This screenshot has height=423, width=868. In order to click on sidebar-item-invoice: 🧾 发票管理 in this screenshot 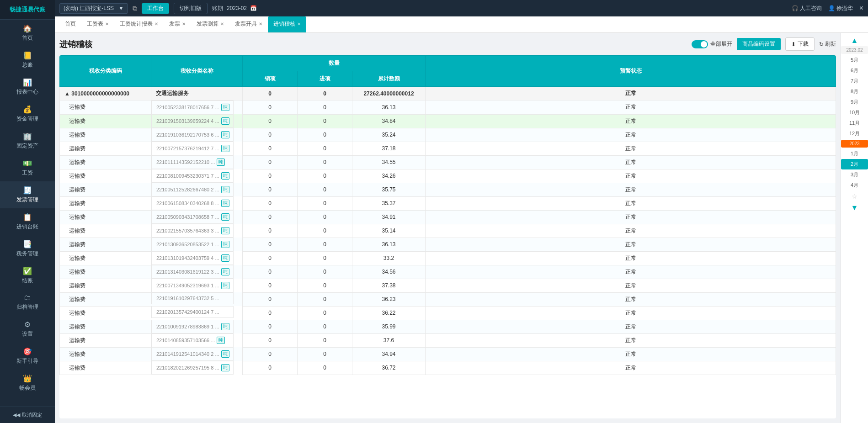, I will do `click(27, 195)`.